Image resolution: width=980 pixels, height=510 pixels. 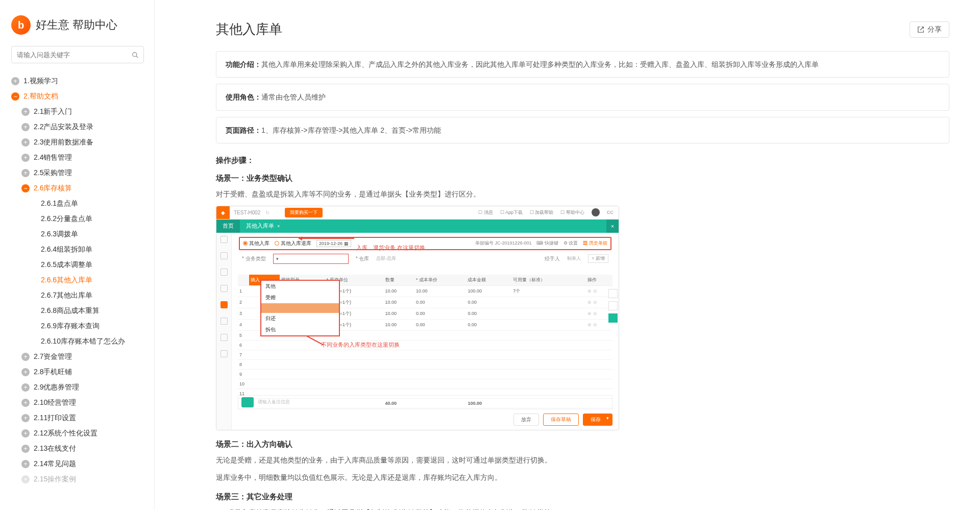 What do you see at coordinates (549, 280) in the screenshot?
I see `ss-th-avail: 可用量（标准）` at bounding box center [549, 280].